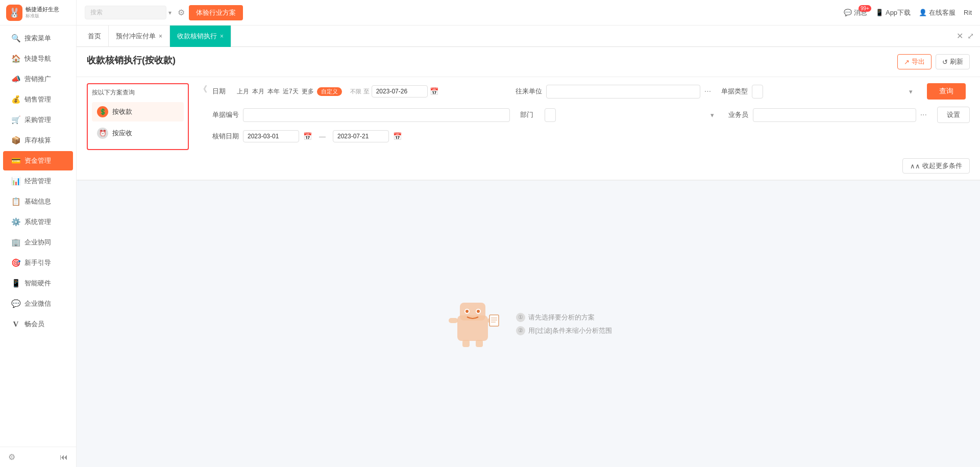 The image size is (980, 467). What do you see at coordinates (38, 283) in the screenshot?
I see `sidebar-item-hardware: 📱 智能硬件` at bounding box center [38, 283].